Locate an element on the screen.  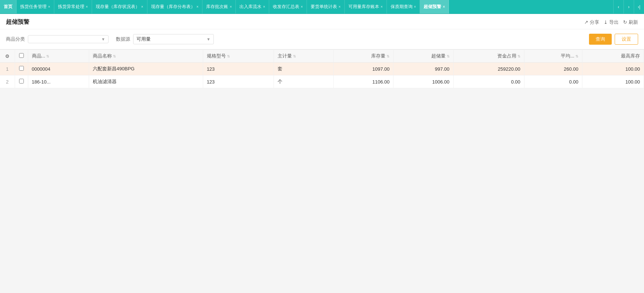
top-nav: 首页 拣货任务管理 × 拣货异常处理 × 现存量（库存状况表） × 现存量（库存… is located at coordinates (322, 7).